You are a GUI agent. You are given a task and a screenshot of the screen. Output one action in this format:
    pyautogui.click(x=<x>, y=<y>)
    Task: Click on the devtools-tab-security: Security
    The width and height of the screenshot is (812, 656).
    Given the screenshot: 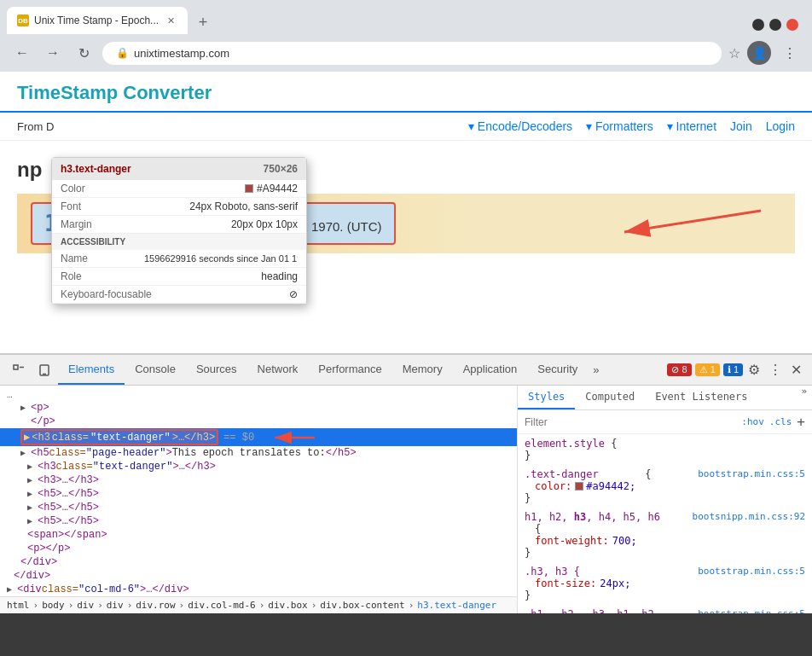 What is the action you would take?
    pyautogui.click(x=558, y=370)
    